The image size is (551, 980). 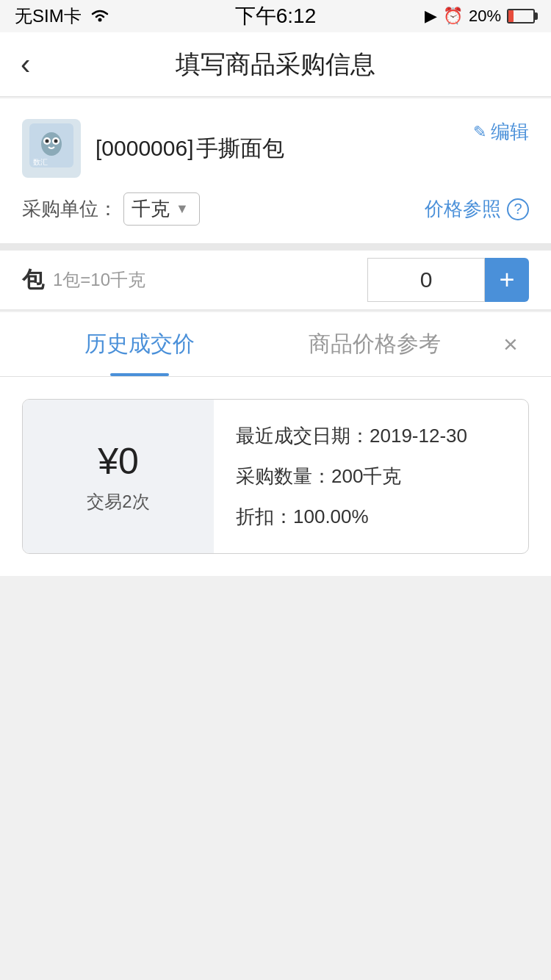 I want to click on discount-value: 100.00%, so click(x=331, y=516).